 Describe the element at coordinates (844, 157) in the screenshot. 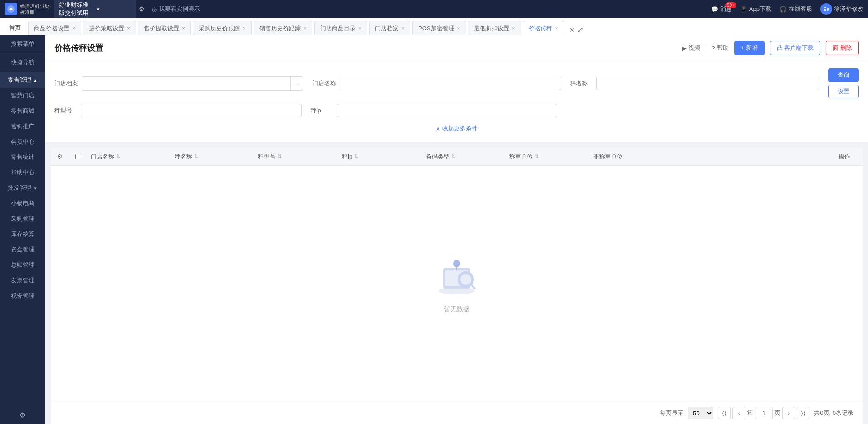

I see `th-operation: 操作` at that location.